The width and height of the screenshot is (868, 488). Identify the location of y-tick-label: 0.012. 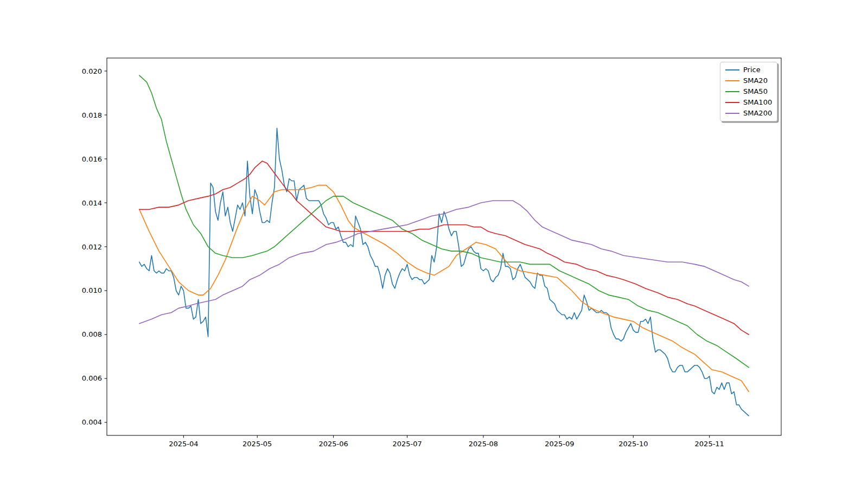
(92, 247).